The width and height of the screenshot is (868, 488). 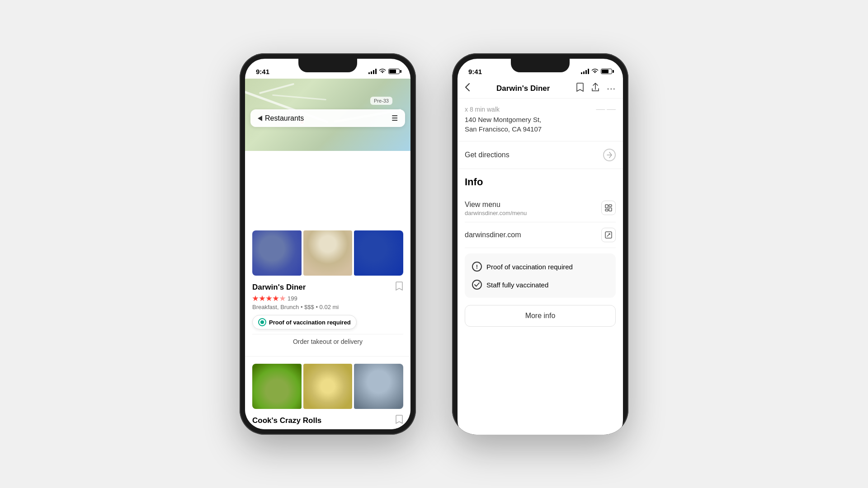 I want to click on more-header-icon: ···, so click(x=611, y=89).